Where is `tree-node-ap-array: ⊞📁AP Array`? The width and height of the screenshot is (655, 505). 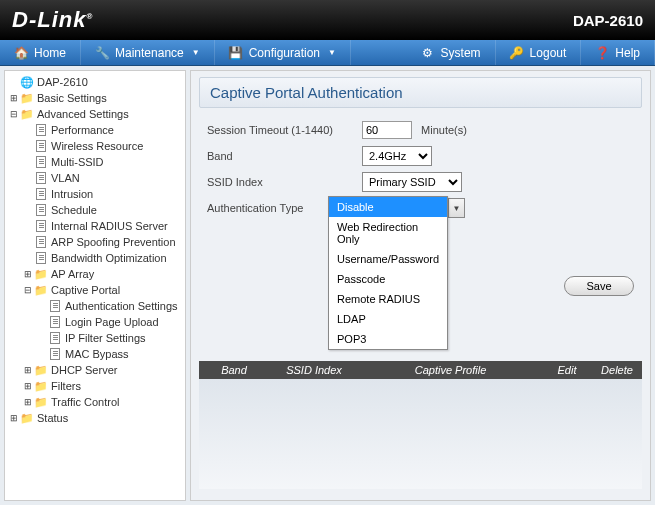
tree-node-ap-array: ⊞📁AP Array is located at coordinates (95, 274).